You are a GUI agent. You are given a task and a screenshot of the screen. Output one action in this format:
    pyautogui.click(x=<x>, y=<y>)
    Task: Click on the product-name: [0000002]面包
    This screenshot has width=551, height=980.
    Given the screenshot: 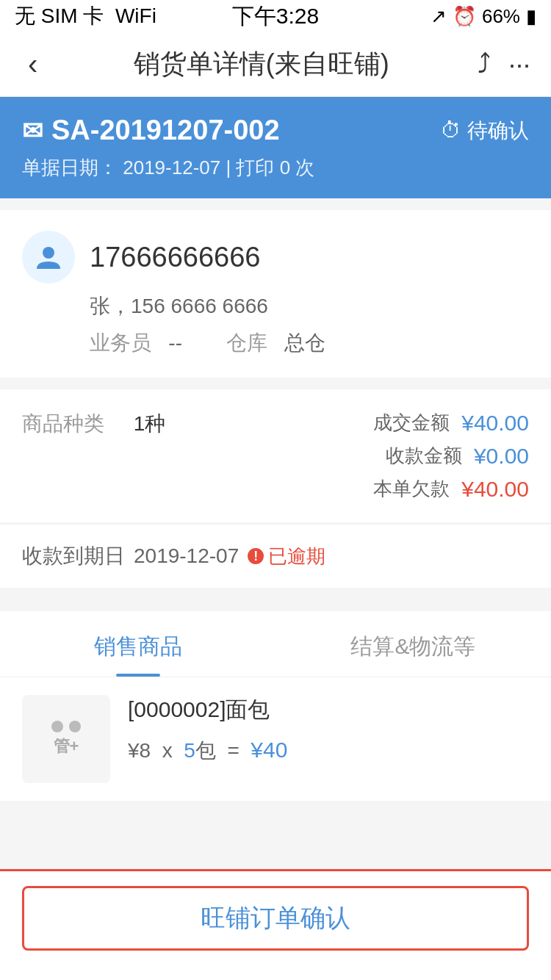 What is the action you would take?
    pyautogui.click(x=328, y=710)
    